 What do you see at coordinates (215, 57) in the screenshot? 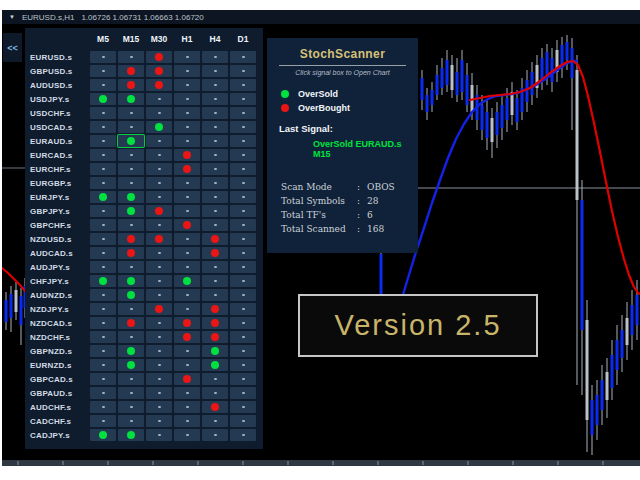
I see `signal-cell-eurusd.s-h4` at bounding box center [215, 57].